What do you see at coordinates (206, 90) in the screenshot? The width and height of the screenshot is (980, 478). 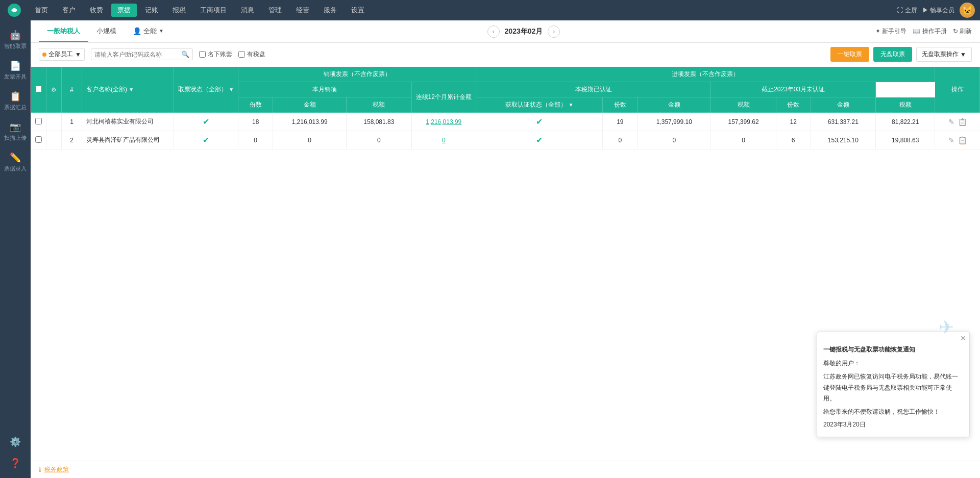 I see `th-cancel-status: 取票状态（全部） ▼` at bounding box center [206, 90].